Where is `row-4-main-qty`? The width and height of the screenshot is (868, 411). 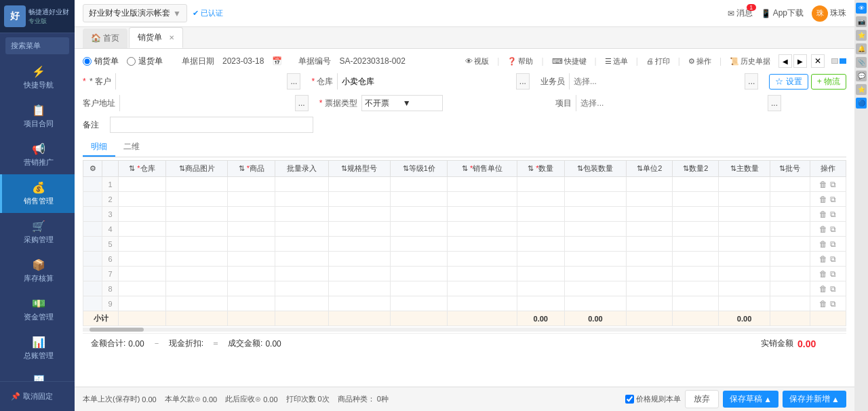 row-4-main-qty is located at coordinates (745, 229).